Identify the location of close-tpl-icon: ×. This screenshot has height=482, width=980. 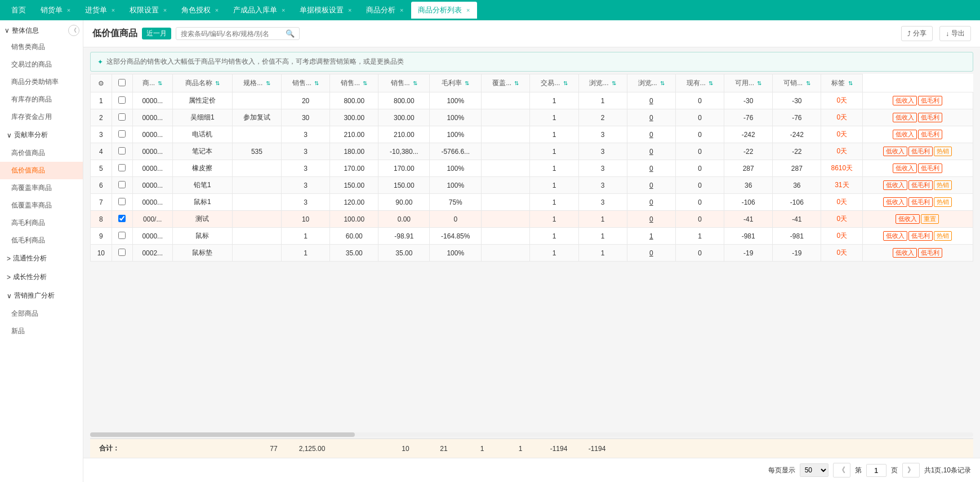
(350, 10).